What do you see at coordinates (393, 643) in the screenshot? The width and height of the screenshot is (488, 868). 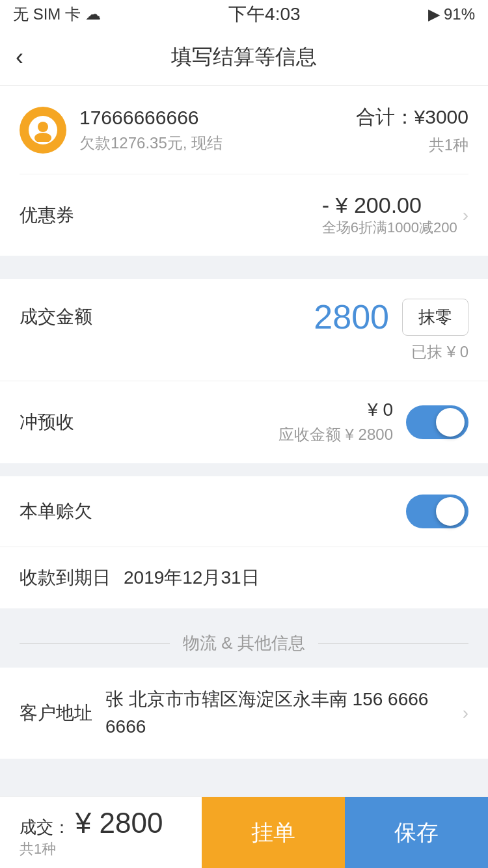 I see `logistics-line-right` at bounding box center [393, 643].